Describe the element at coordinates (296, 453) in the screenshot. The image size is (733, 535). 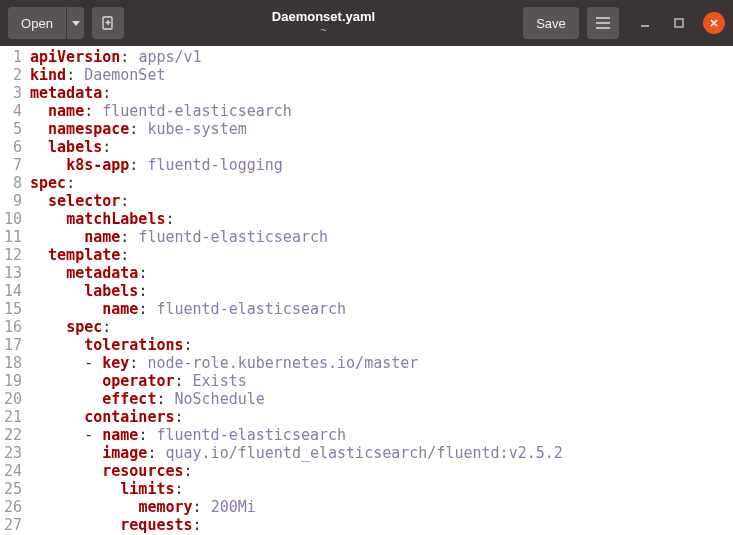
I see `line-content: image: quay.io/fluentd_elasticsearch/flu…` at that location.